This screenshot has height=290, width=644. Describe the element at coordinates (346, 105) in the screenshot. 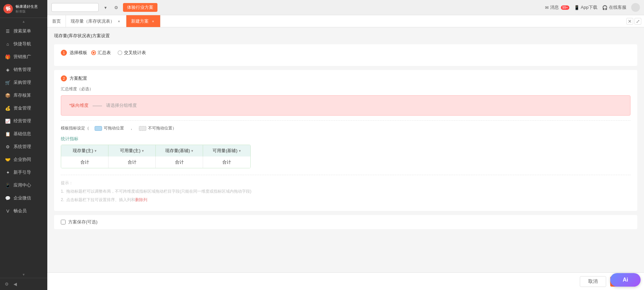

I see `dimension-box: *纵向维度 —— 请选择分组维度` at that location.